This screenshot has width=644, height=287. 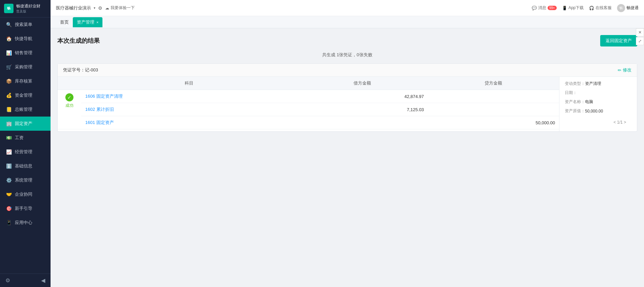 What do you see at coordinates (615, 122) in the screenshot?
I see `pagination-prev: <` at bounding box center [615, 122].